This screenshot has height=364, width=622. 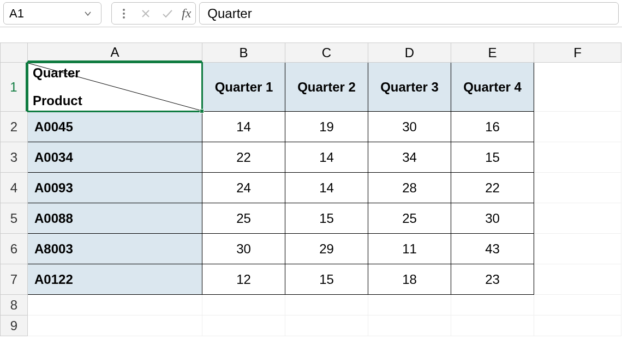 What do you see at coordinates (578, 219) in the screenshot?
I see `cell-F5` at bounding box center [578, 219].